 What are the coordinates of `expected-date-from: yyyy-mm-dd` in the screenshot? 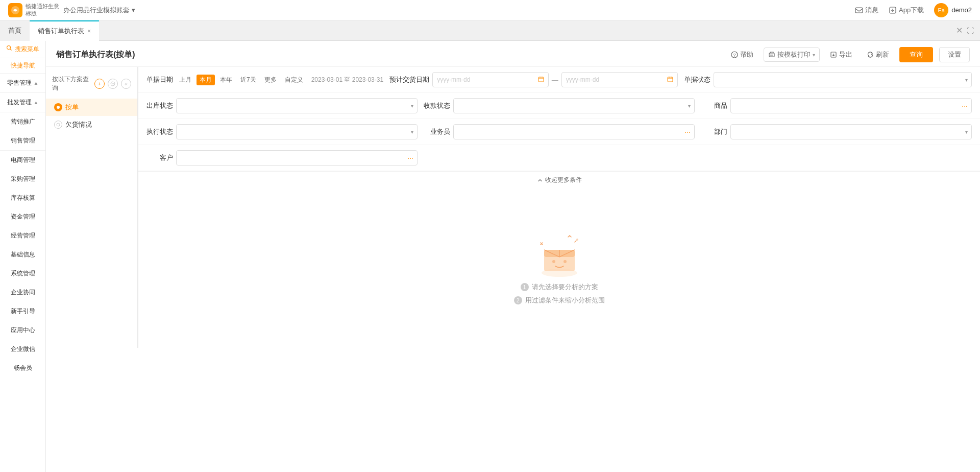 It's located at (491, 80).